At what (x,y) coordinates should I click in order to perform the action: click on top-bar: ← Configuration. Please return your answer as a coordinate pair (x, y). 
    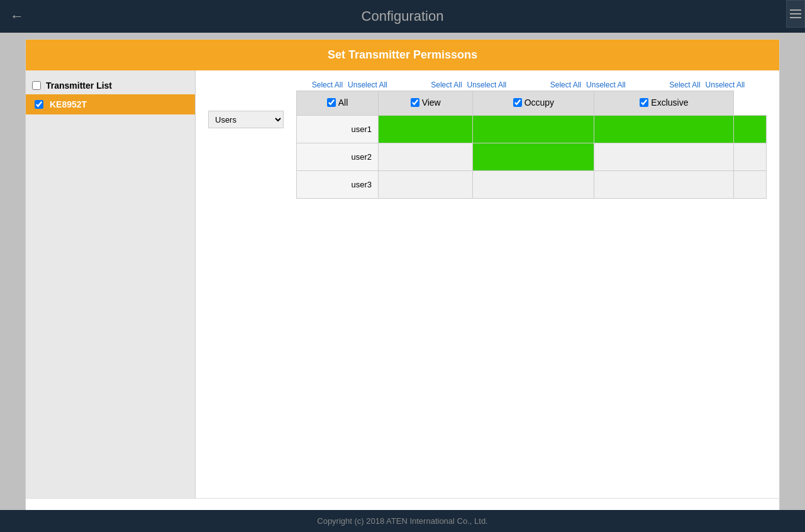
    Looking at the image, I should click on (402, 16).